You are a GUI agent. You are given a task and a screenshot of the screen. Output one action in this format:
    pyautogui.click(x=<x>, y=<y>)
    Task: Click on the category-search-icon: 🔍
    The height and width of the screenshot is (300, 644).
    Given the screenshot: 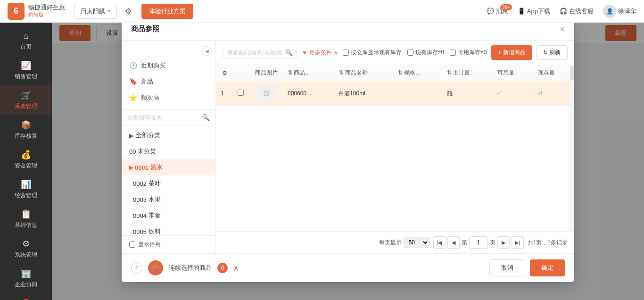 What is the action you would take?
    pyautogui.click(x=206, y=117)
    